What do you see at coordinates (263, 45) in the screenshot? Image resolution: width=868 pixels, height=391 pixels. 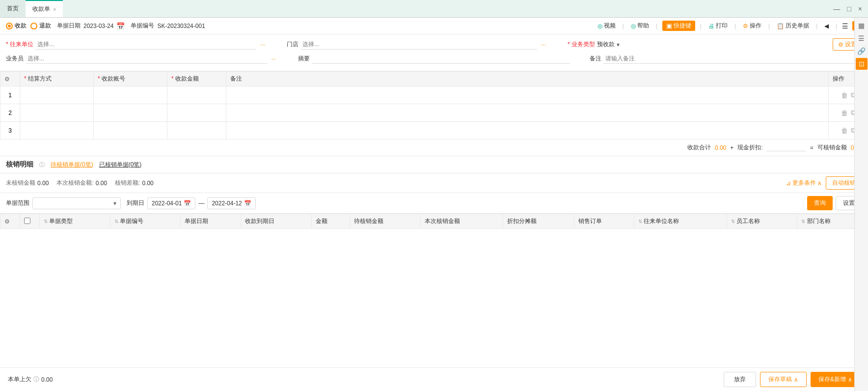 I see `partner-more-btn: ···` at bounding box center [263, 45].